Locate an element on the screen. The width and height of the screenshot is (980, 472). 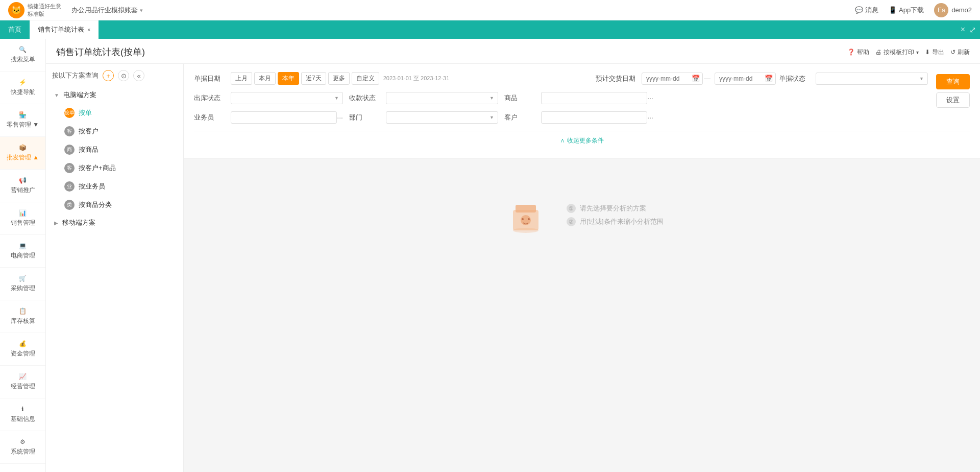
ship-status-select is located at coordinates (287, 98).